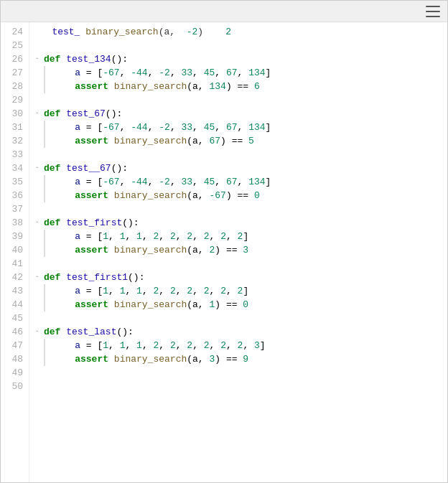  What do you see at coordinates (241, 304) in the screenshot?
I see `code-line: assert binary_search(a, 1) == 0` at bounding box center [241, 304].